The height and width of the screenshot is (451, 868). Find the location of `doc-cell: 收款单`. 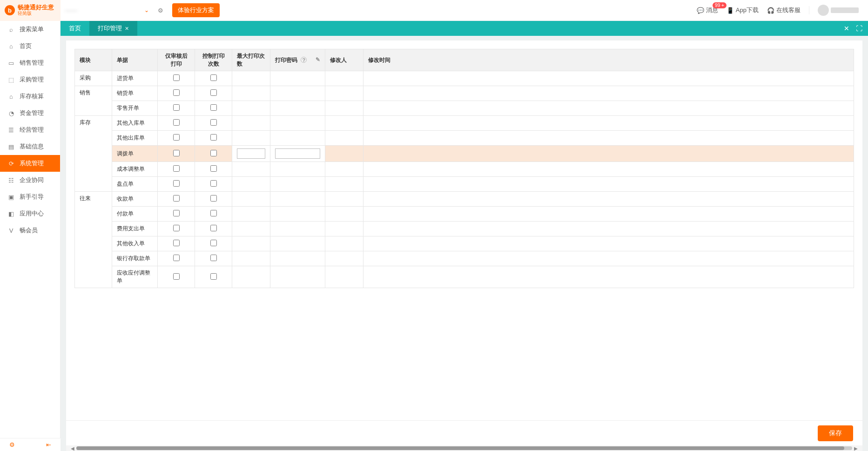

doc-cell: 收款单 is located at coordinates (135, 199).